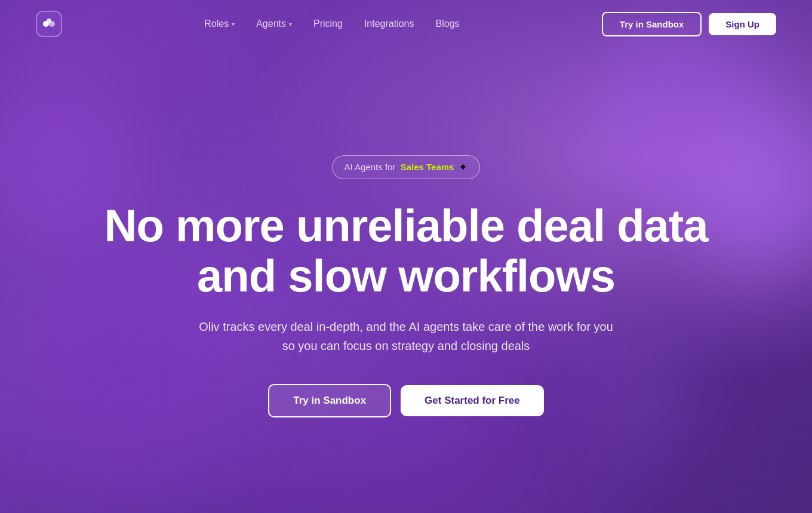  I want to click on navbar: Roles ▾ Agents ▾ Pricing Integrations Bl…, so click(406, 24).